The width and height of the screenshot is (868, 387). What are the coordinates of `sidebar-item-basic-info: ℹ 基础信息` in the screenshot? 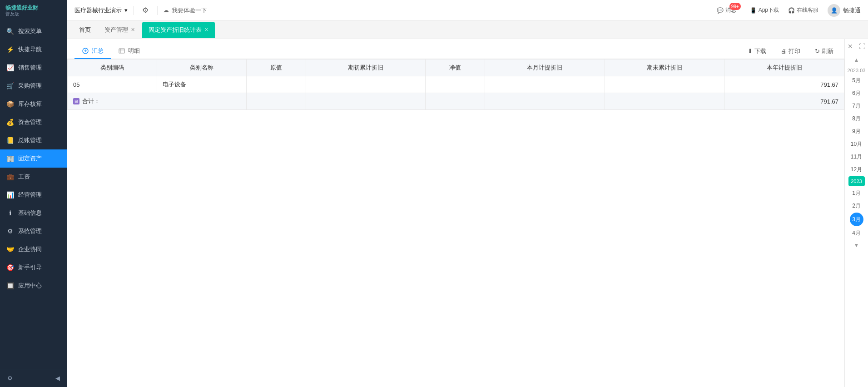 It's located at (34, 213).